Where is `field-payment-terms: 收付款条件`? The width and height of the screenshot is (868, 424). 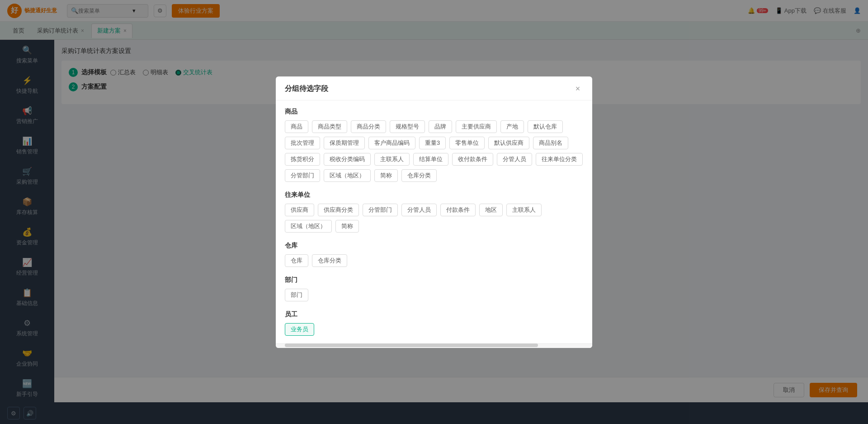 field-payment-terms: 收付款条件 is located at coordinates (473, 159).